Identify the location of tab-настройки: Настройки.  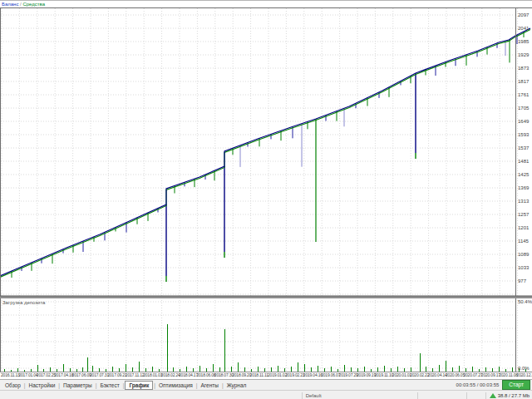
(42, 386).